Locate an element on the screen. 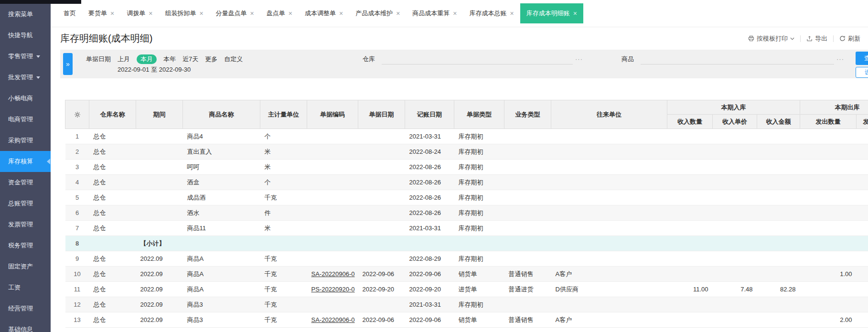  sidebar-item: 电商管理 is located at coordinates (25, 119).